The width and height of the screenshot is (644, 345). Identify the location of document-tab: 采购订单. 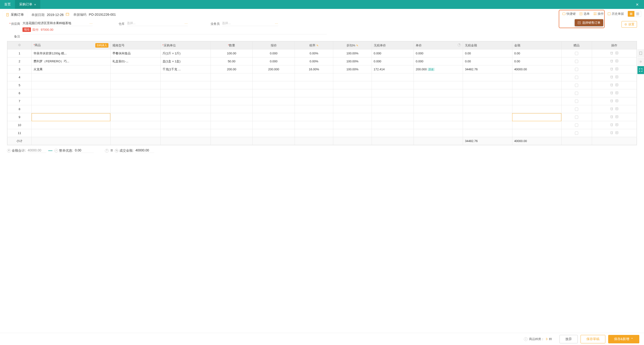
(15, 15).